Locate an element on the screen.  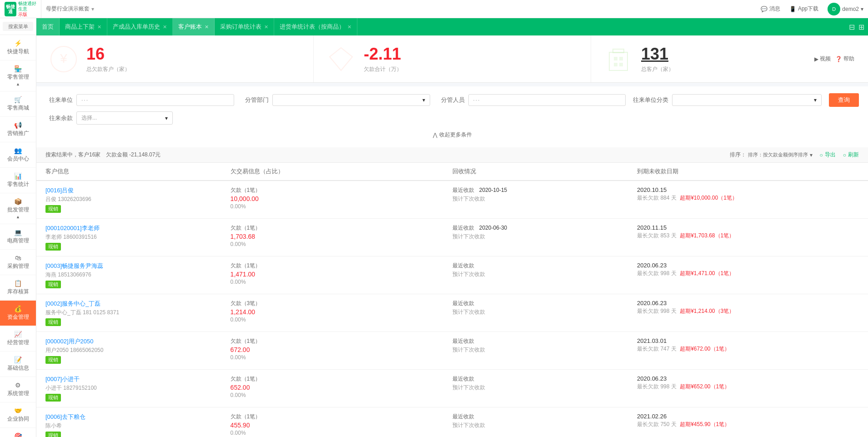
app-download-btn: 📱 App下载 is located at coordinates (804, 9).